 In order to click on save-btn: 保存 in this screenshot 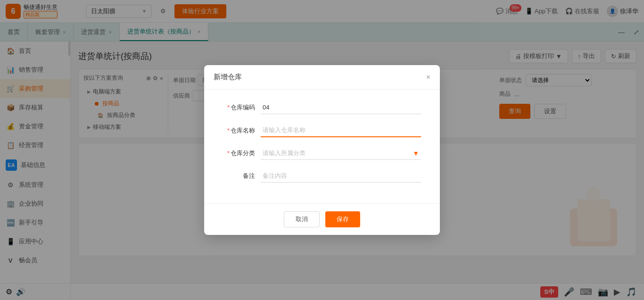, I will do `click(343, 219)`.